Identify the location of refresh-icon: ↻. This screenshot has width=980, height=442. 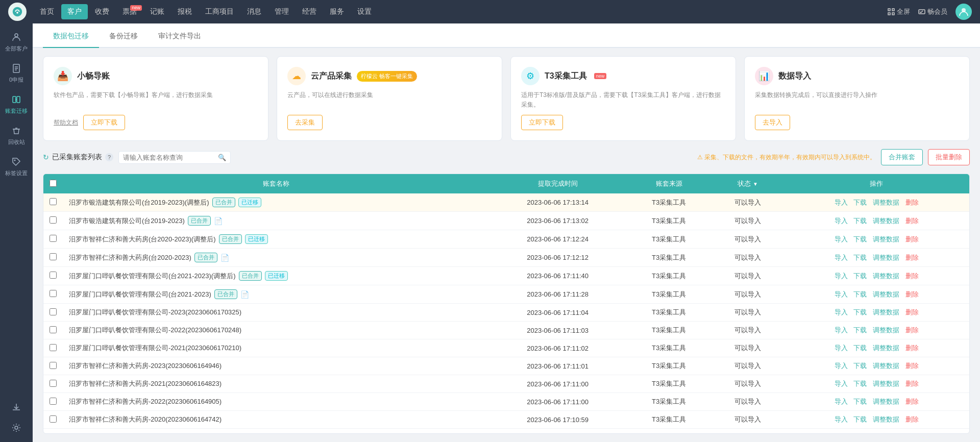
(46, 157).